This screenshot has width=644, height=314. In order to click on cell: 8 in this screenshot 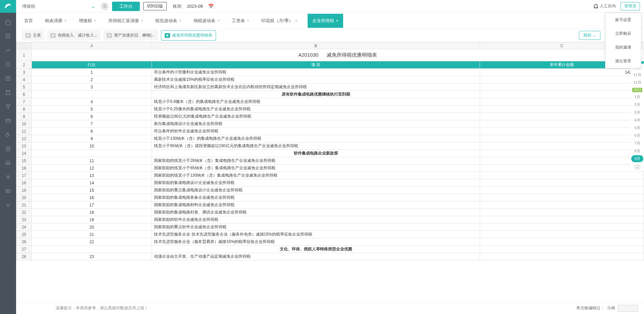, I will do `click(92, 131)`.